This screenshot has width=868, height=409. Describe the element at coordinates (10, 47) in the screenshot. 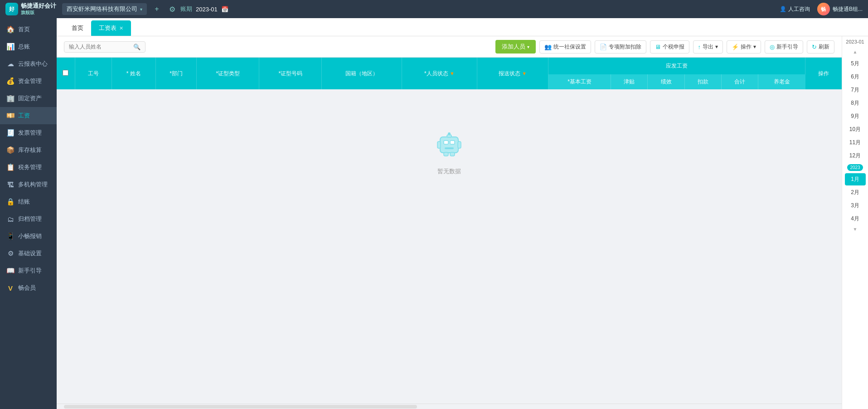

I see `general-icon: 📊` at that location.